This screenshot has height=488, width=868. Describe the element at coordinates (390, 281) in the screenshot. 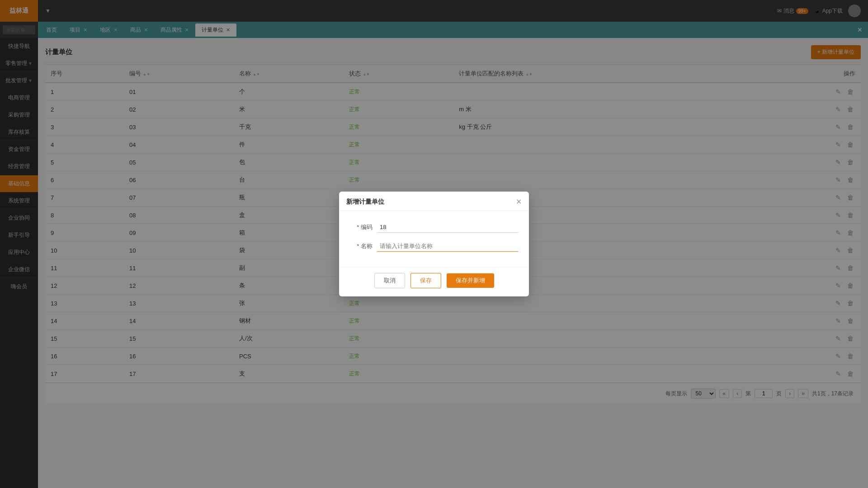

I see `cancel-button: 取消` at that location.